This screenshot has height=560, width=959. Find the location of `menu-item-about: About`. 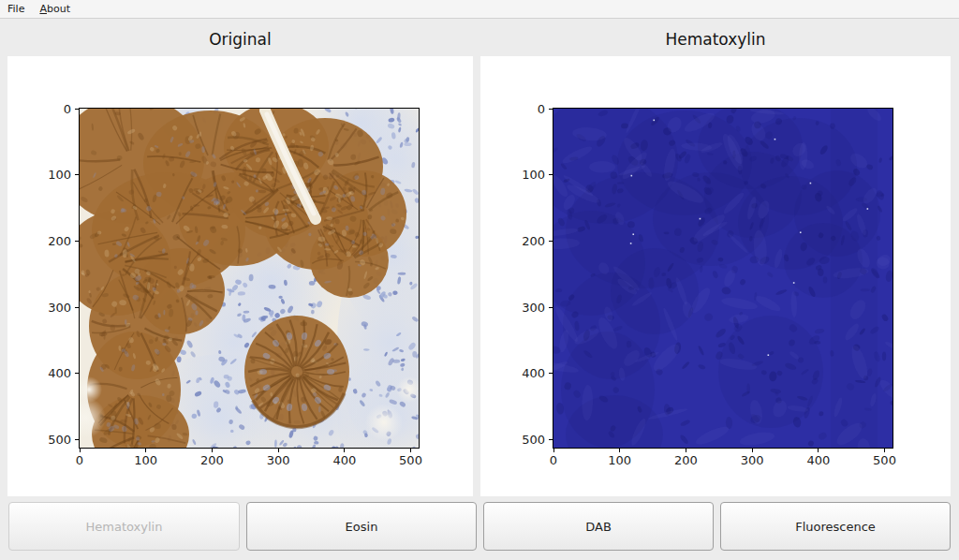

menu-item-about: About is located at coordinates (54, 9).